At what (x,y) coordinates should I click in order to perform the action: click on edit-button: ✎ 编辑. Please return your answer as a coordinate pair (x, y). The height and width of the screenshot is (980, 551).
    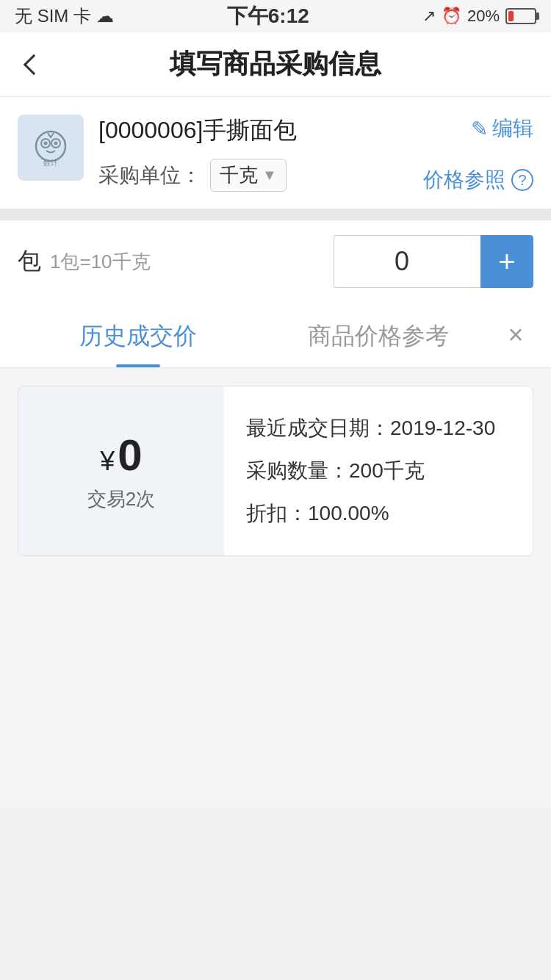
    Looking at the image, I should click on (503, 129).